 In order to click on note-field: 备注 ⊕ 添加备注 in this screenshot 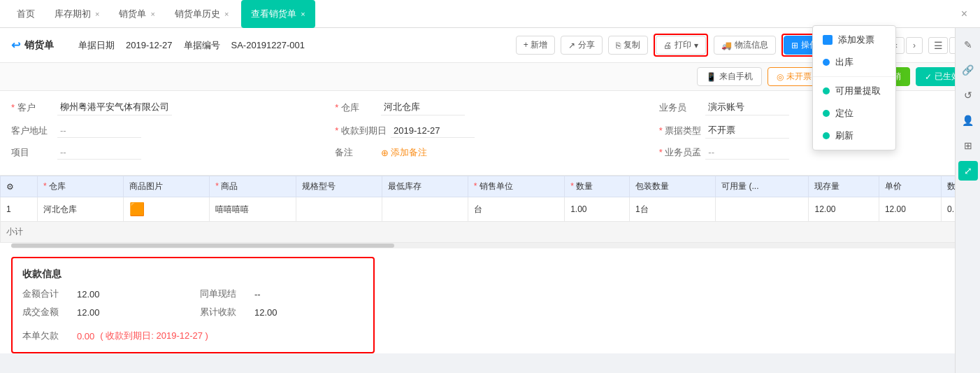, I will do `click(489, 153)`.